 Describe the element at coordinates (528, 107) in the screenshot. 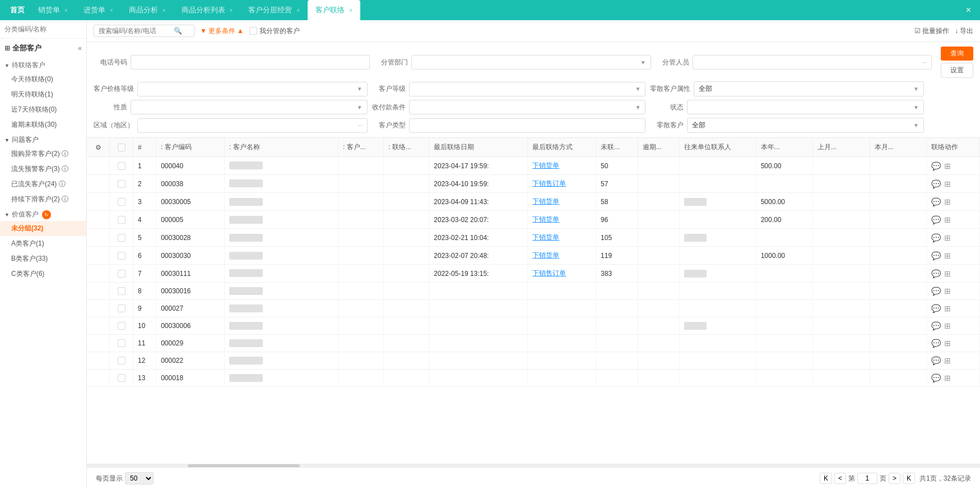

I see `payment-select: ▼` at that location.